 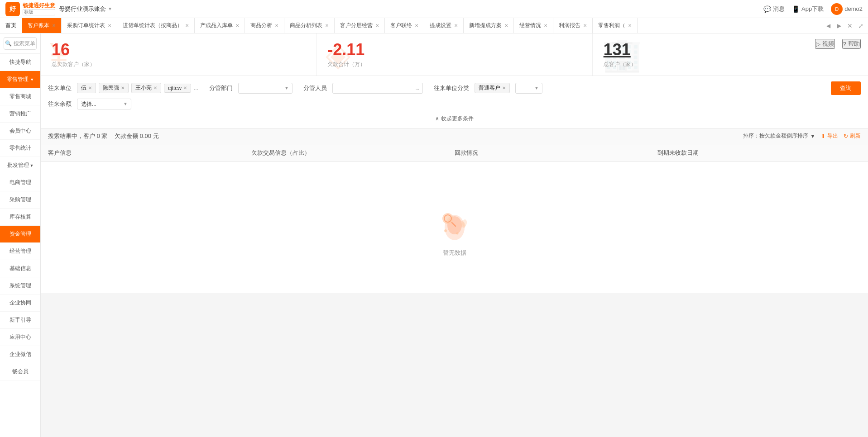 I want to click on filter-tag-chen-close: ✕, so click(x=123, y=88).